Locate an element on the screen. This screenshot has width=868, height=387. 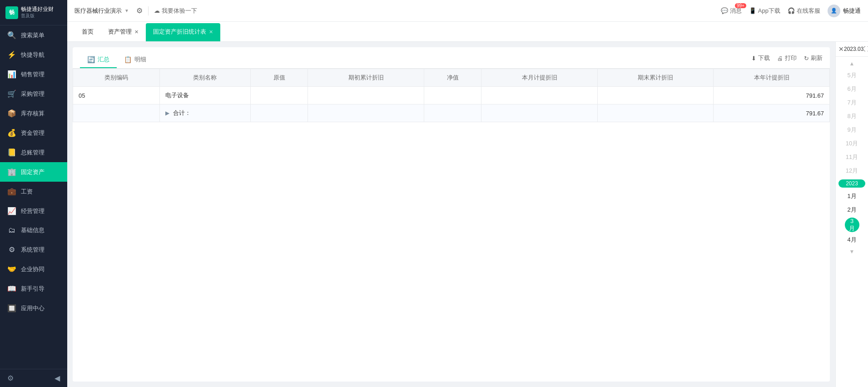
download-icon: ⬇ is located at coordinates (754, 58).